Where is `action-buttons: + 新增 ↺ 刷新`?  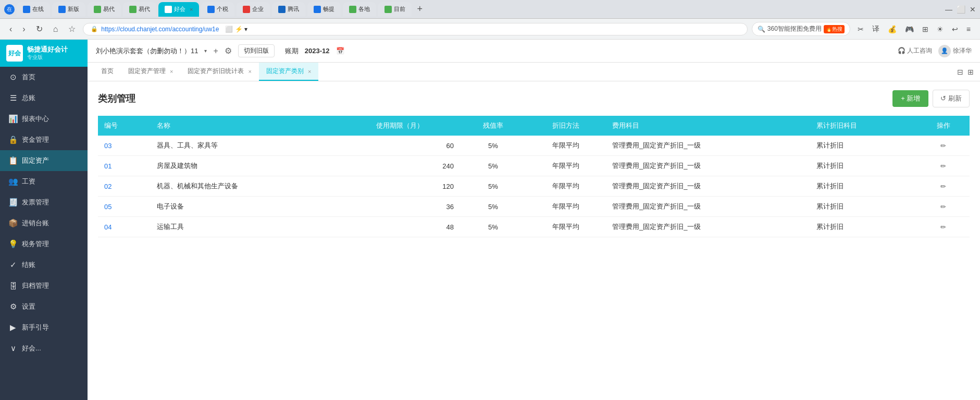 action-buttons: + 新增 ↺ 刷新 is located at coordinates (931, 99).